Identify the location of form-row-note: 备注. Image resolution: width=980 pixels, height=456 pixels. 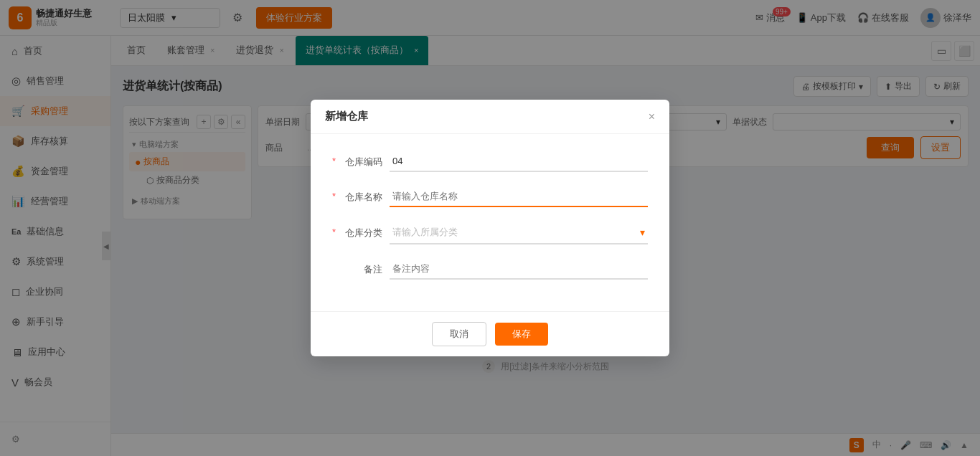
(490, 270).